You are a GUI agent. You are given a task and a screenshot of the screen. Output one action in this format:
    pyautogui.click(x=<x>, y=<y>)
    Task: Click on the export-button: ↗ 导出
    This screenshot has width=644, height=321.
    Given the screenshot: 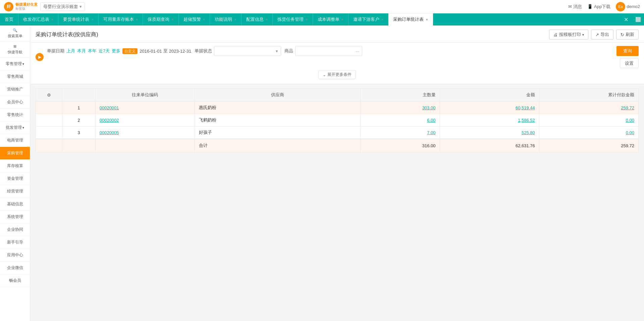 What is the action you would take?
    pyautogui.click(x=602, y=35)
    